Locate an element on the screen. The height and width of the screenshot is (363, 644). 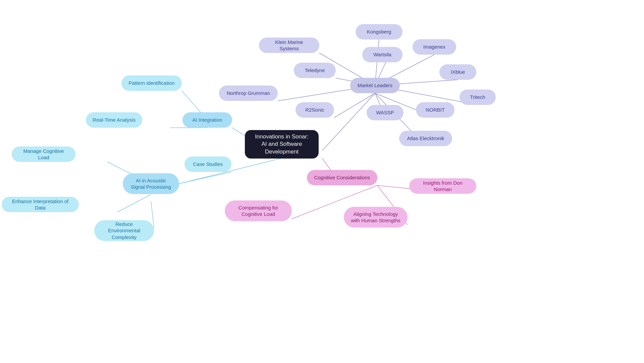
norbit-label: NORBIT is located at coordinates (435, 110).